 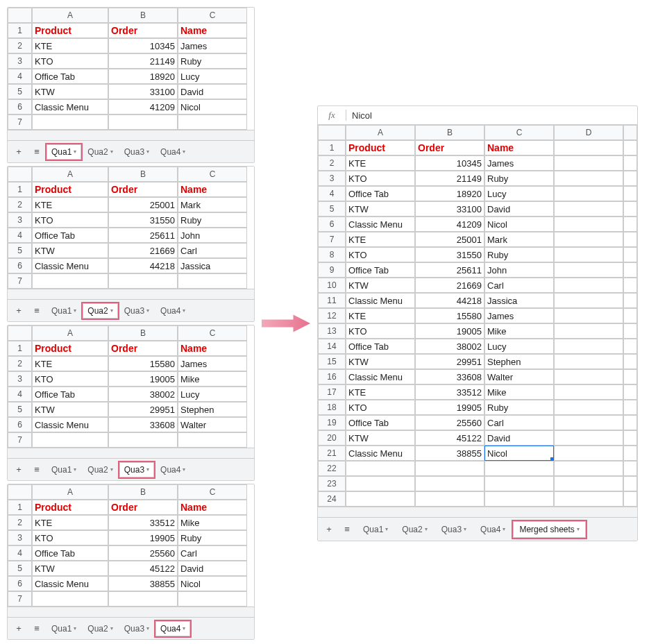 What do you see at coordinates (450, 239) in the screenshot?
I see `cell-order: 25001` at bounding box center [450, 239].